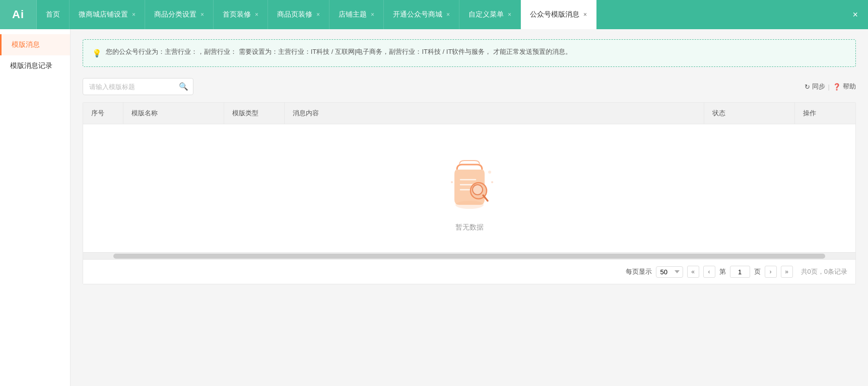  I want to click on notice-highlight: 需要设置为：主营行业：IT科技 / 互联网|电子商务，副营行业：IT科技 / I…, so click(365, 51).